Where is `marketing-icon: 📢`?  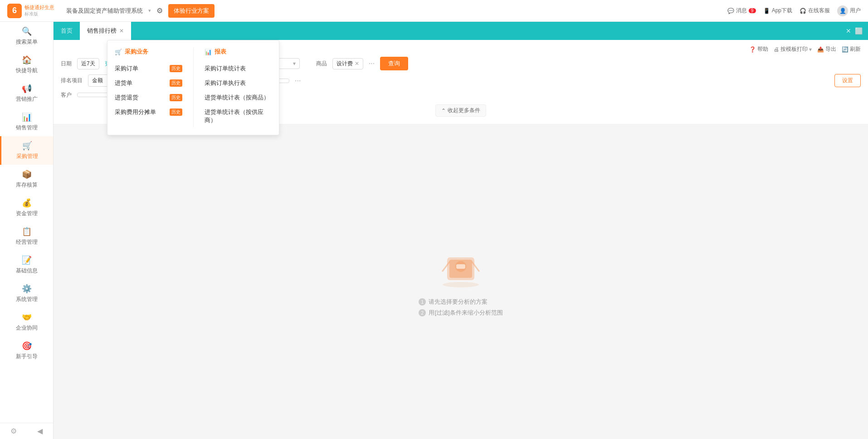
marketing-icon: 📢 is located at coordinates (27, 89).